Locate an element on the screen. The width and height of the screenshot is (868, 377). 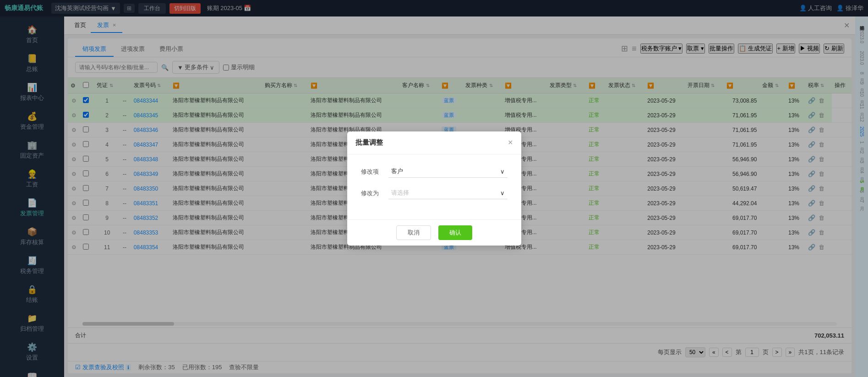
cancel-button: 取消 is located at coordinates (414, 233).